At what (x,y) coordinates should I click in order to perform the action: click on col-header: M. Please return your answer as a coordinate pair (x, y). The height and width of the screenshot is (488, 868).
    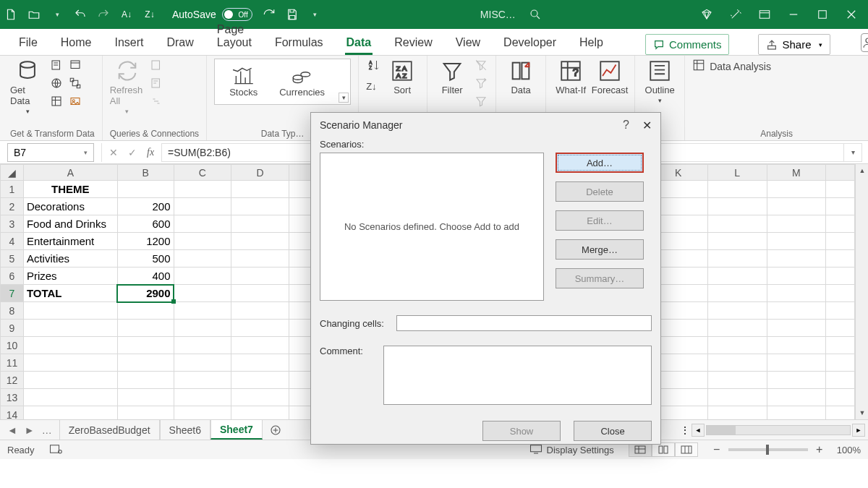
    Looking at the image, I should click on (796, 173).